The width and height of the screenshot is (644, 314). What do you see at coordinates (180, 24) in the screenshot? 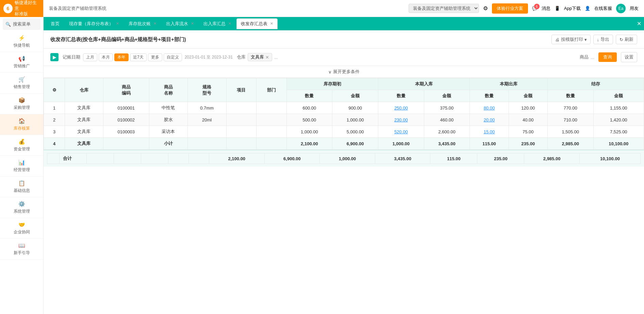
I see `tab-flow: 出入库流水 ✕` at bounding box center [180, 24].